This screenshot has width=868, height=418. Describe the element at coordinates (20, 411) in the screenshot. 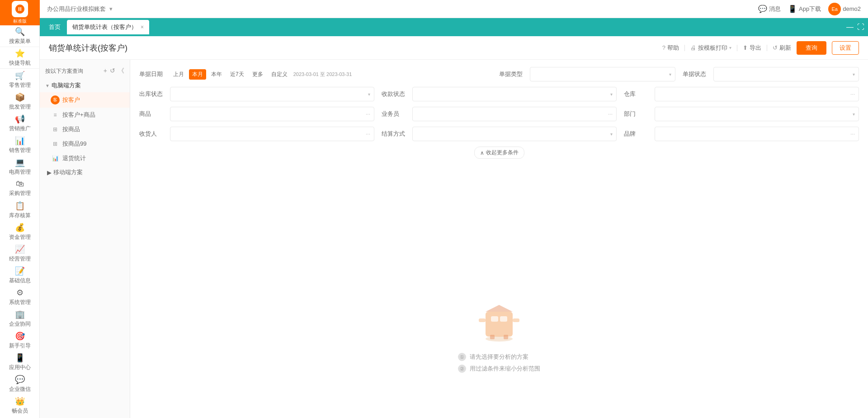

I see `member-label: 畅会员` at that location.